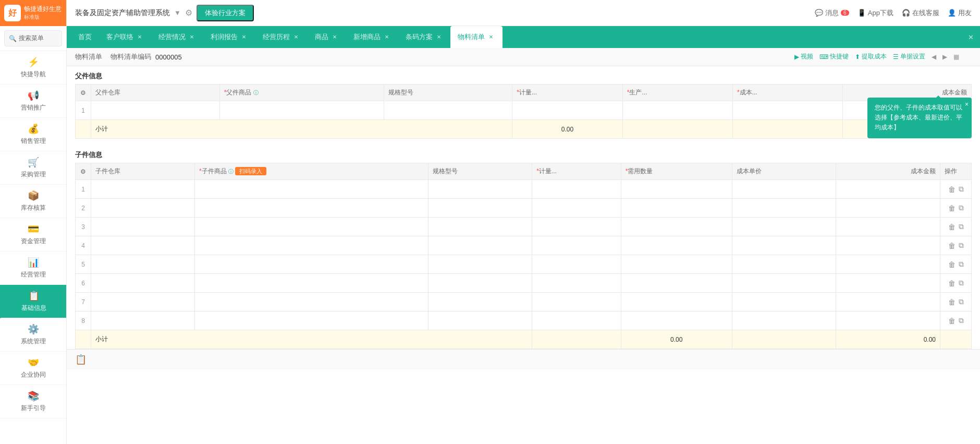  Describe the element at coordinates (909, 56) in the screenshot. I see `single-settings-button: ☰ 单据设置` at that location.